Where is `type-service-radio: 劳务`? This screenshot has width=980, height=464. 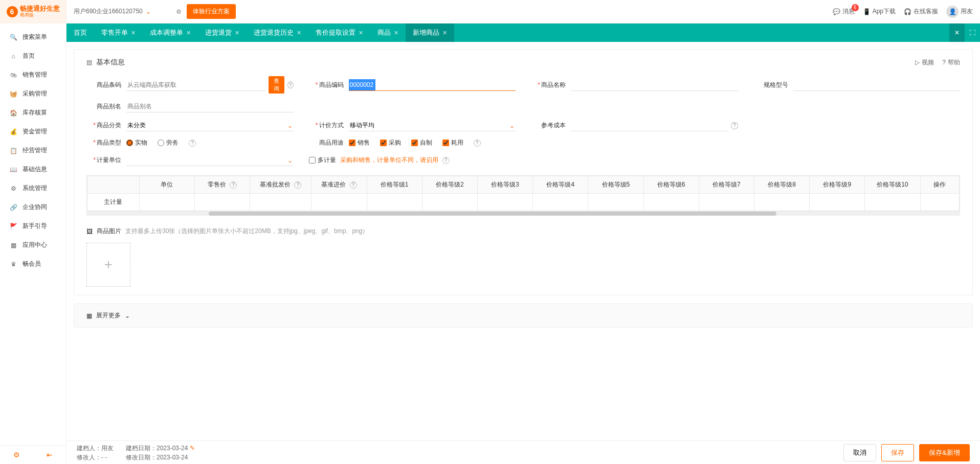 type-service-radio: 劳务 is located at coordinates (168, 143).